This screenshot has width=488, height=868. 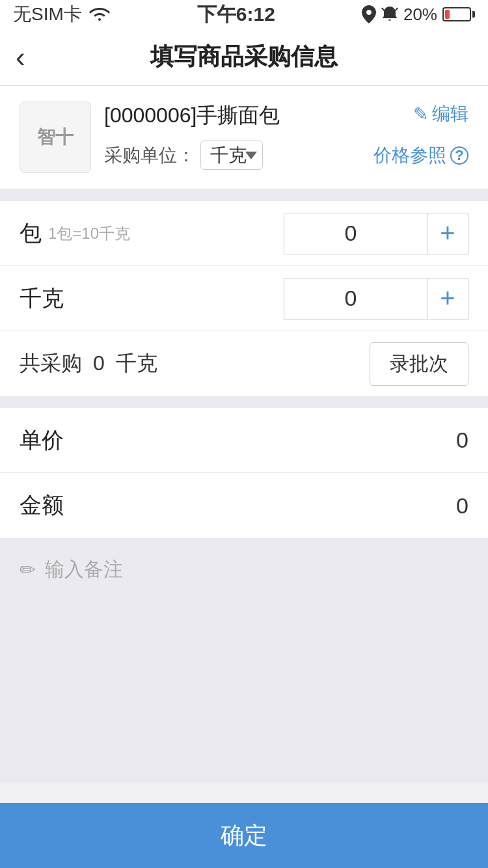 I want to click on unit-row: 采购单位： 千克 价格参照 ?, so click(x=286, y=155).